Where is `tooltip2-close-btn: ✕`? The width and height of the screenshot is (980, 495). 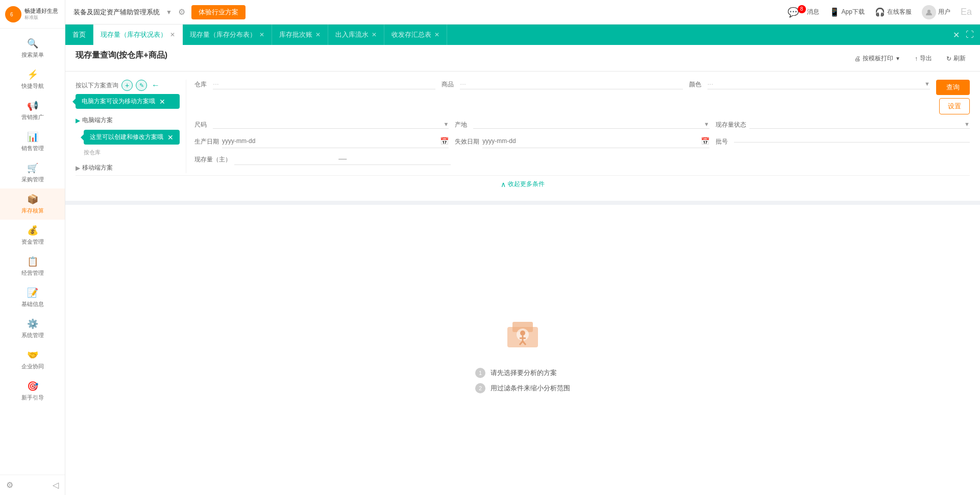 tooltip2-close-btn: ✕ is located at coordinates (170, 137).